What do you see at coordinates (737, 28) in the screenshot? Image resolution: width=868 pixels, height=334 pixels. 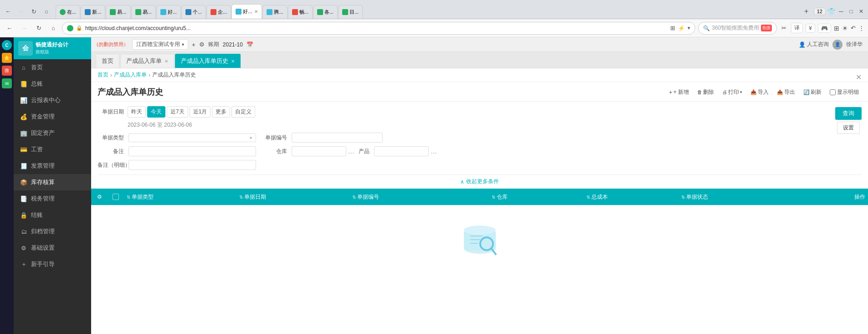 I see `search-box: 🔍 360智能抠图免费用 热搜` at bounding box center [737, 28].